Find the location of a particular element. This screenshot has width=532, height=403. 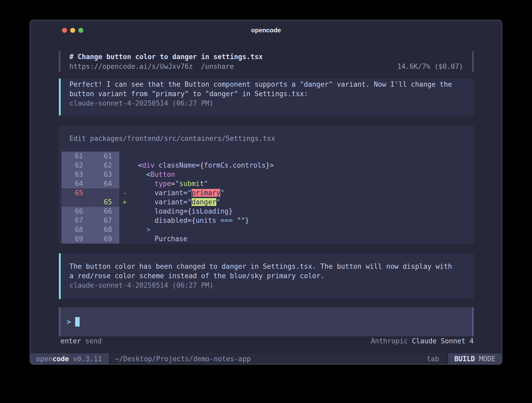

send-action-hint is located at coordinates (83, 341).